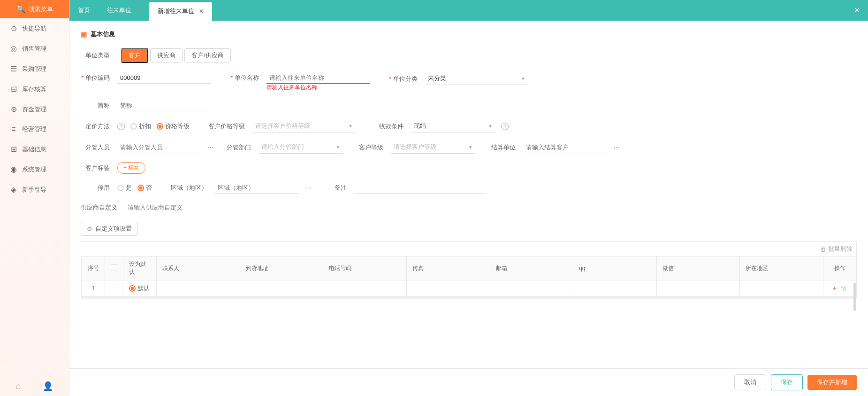 The width and height of the screenshot is (868, 396). What do you see at coordinates (350, 126) in the screenshot?
I see `customer-price-arrow: ▼` at bounding box center [350, 126].